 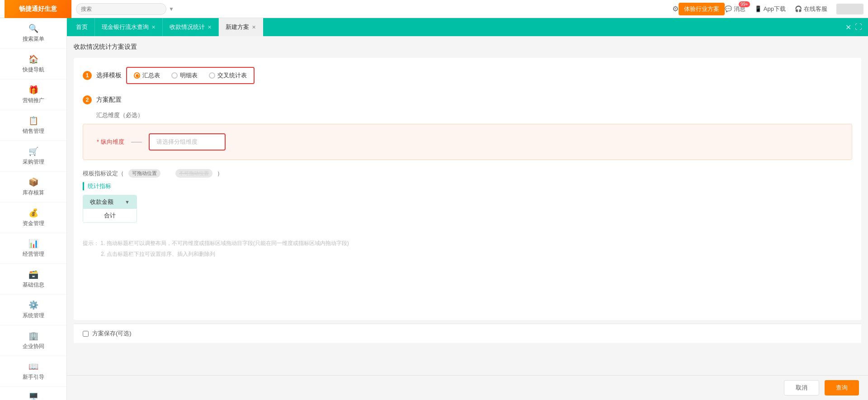 I want to click on chart-icon: 📊, so click(x=33, y=244).